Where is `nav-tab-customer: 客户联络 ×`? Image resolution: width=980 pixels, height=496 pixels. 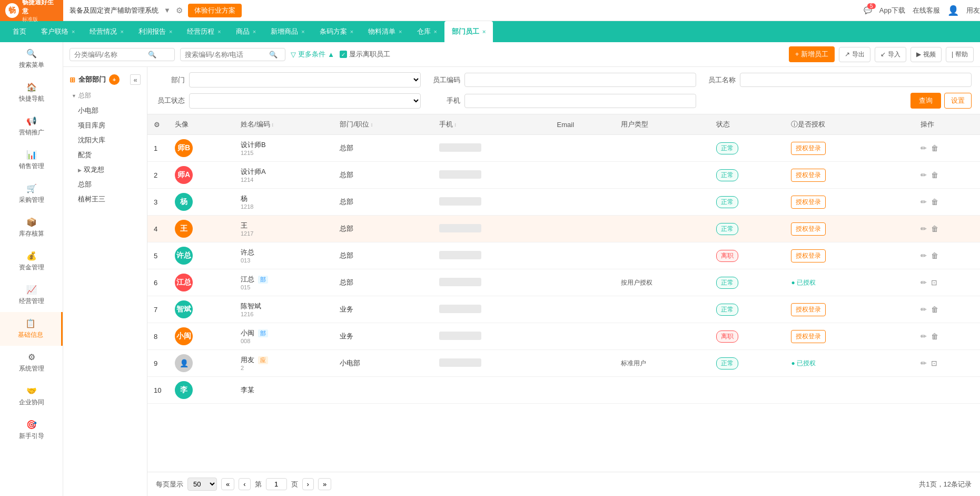
nav-tab-customer: 客户联络 × is located at coordinates (58, 32).